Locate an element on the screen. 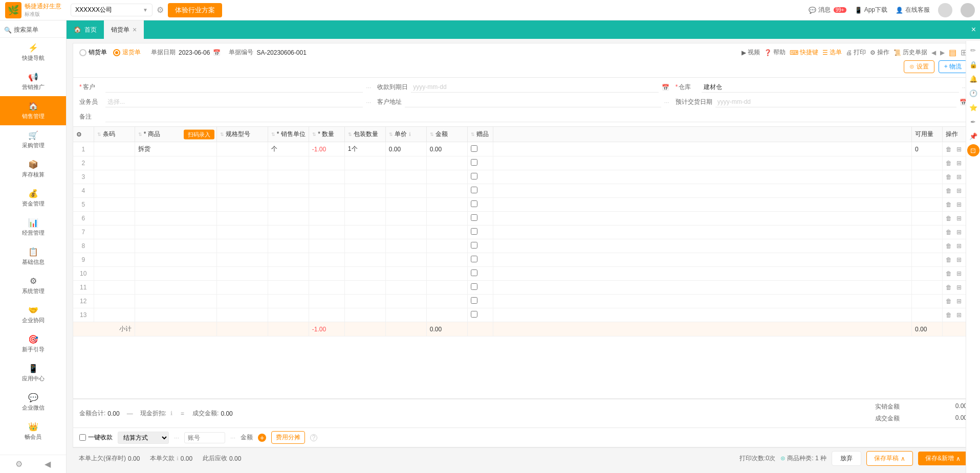 This screenshot has width=980, height=473. warehouse-input is located at coordinates (830, 87).